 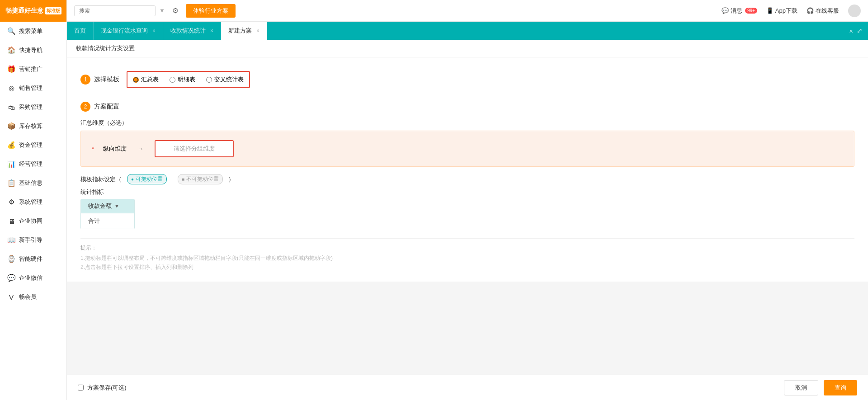 I want to click on tab-stats-close: ×, so click(x=212, y=31).